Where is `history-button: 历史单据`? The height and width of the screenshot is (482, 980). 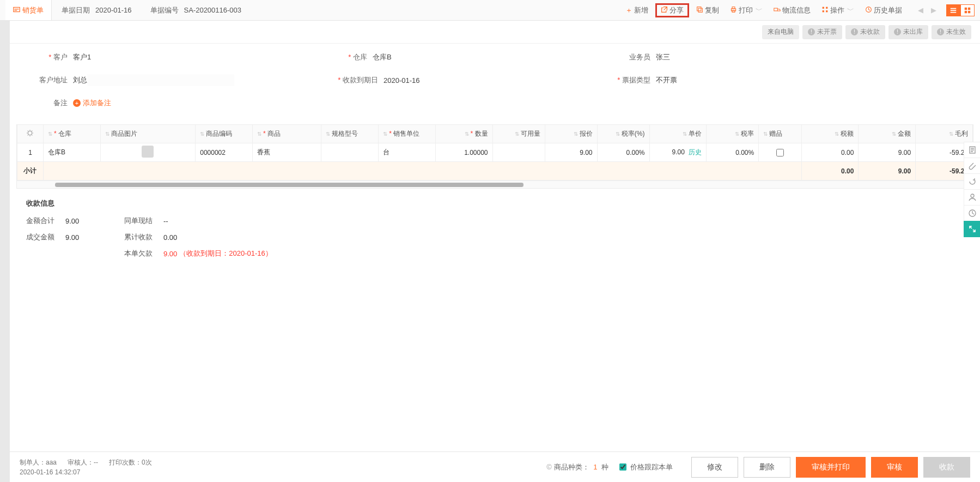
history-button: 历史单据 is located at coordinates (884, 10).